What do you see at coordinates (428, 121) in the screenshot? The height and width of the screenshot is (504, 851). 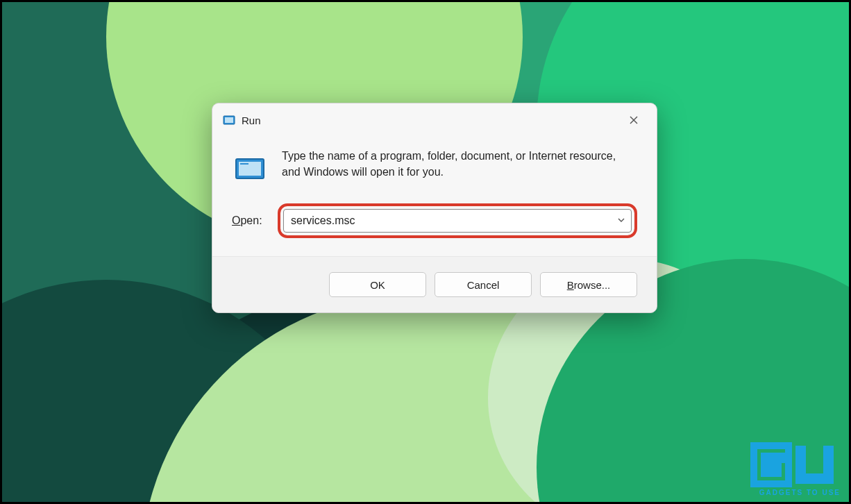 I see `dialog-title: Run` at bounding box center [428, 121].